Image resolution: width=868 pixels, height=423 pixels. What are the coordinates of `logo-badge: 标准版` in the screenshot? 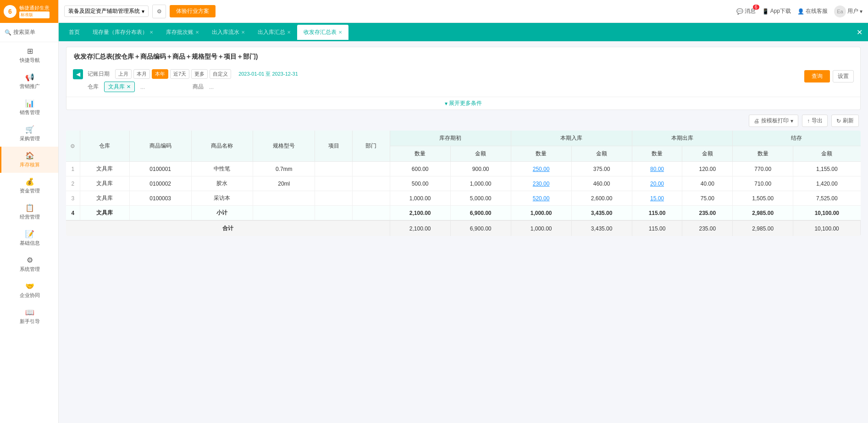 It's located at (34, 15).